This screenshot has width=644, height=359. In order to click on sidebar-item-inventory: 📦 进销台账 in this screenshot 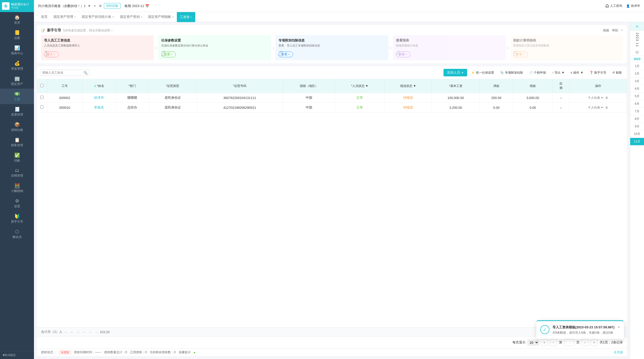, I will do `click(17, 127)`.